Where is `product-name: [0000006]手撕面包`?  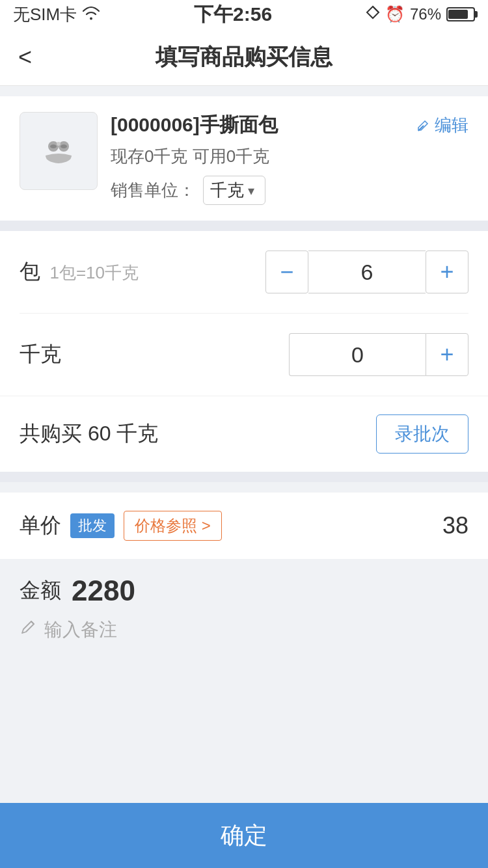
product-name: [0000006]手撕面包 is located at coordinates (194, 125).